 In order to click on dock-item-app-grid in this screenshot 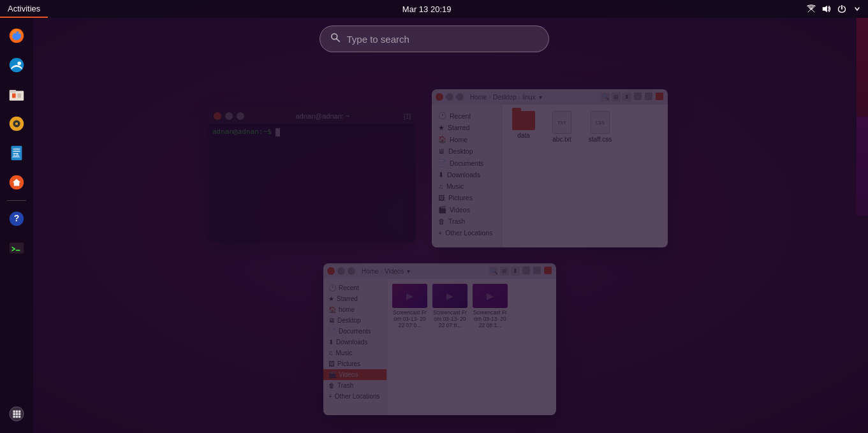, I will do `click(17, 414)`.